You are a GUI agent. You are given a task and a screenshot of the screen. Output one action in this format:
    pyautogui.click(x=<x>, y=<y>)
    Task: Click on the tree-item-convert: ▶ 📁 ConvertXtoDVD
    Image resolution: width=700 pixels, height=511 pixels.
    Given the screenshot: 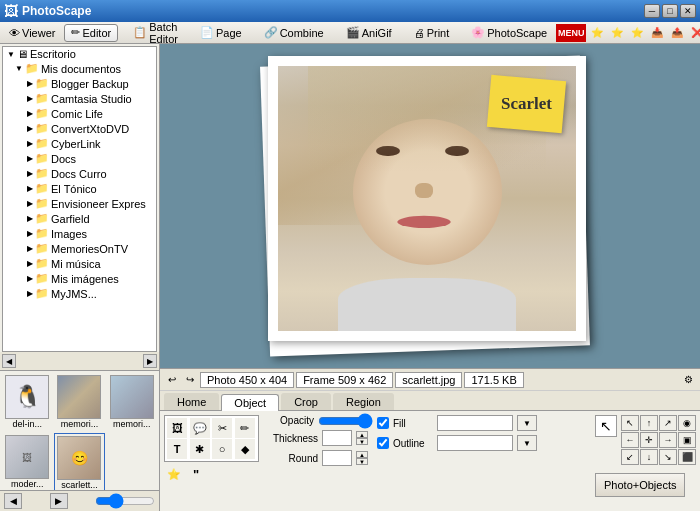 What is the action you would take?
    pyautogui.click(x=80, y=128)
    